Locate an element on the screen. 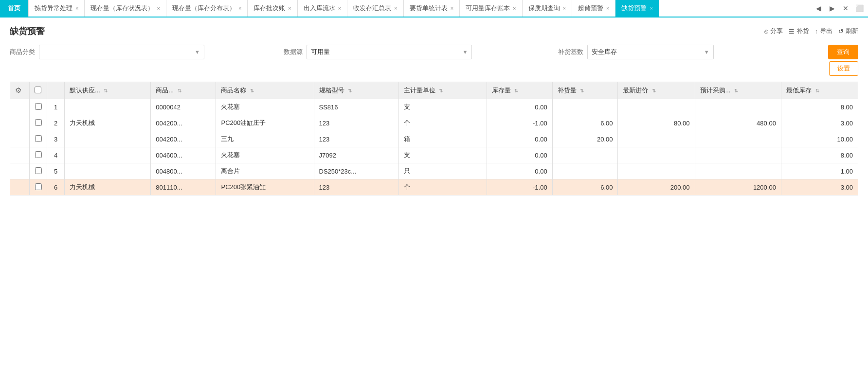 Image resolution: width=868 pixels, height=387 pixels. th-estimated-label: 预计采购... is located at coordinates (715, 90).